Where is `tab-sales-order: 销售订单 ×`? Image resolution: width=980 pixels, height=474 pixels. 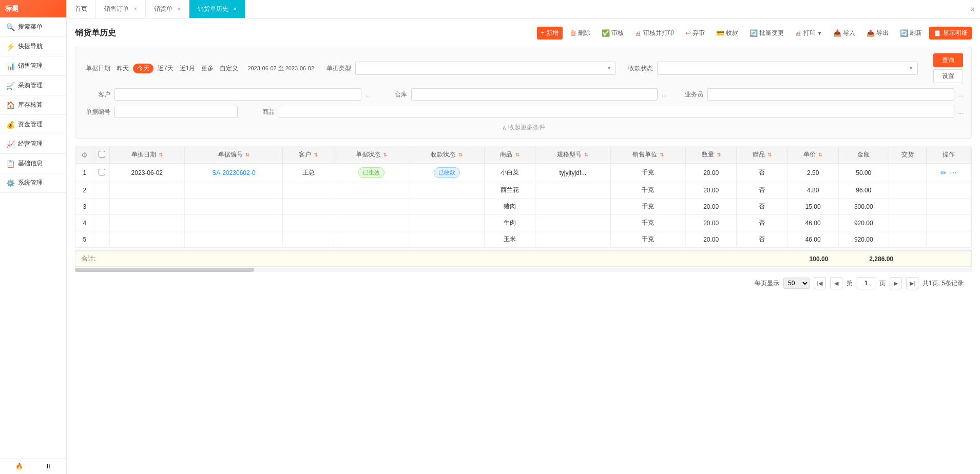
tab-sales-order: 销售订单 × is located at coordinates (121, 9).